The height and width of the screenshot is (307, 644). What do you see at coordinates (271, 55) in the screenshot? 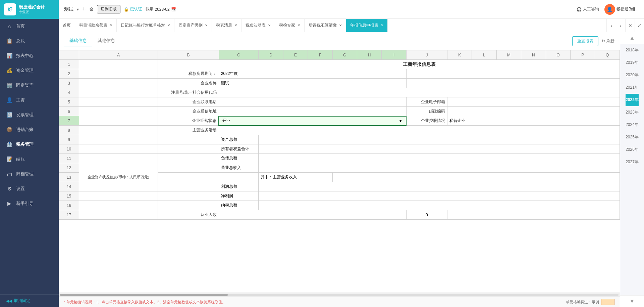
I see `col-header-d: D` at bounding box center [271, 55].